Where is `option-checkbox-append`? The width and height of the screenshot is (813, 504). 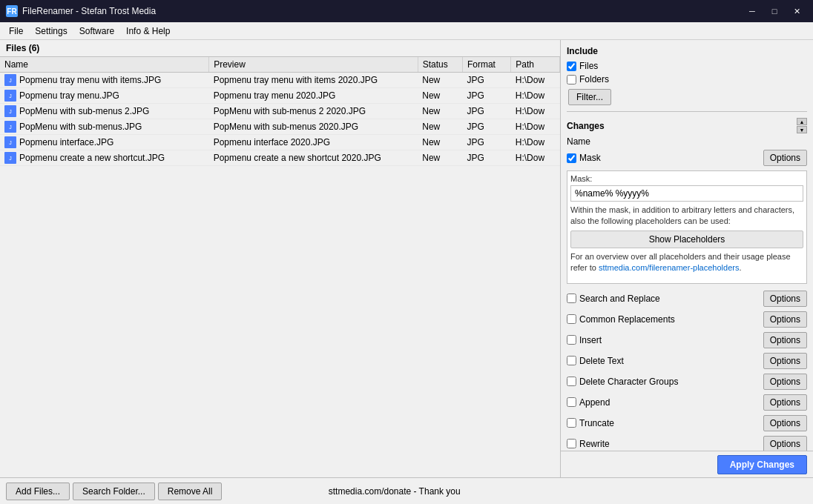 option-checkbox-append is located at coordinates (571, 402).